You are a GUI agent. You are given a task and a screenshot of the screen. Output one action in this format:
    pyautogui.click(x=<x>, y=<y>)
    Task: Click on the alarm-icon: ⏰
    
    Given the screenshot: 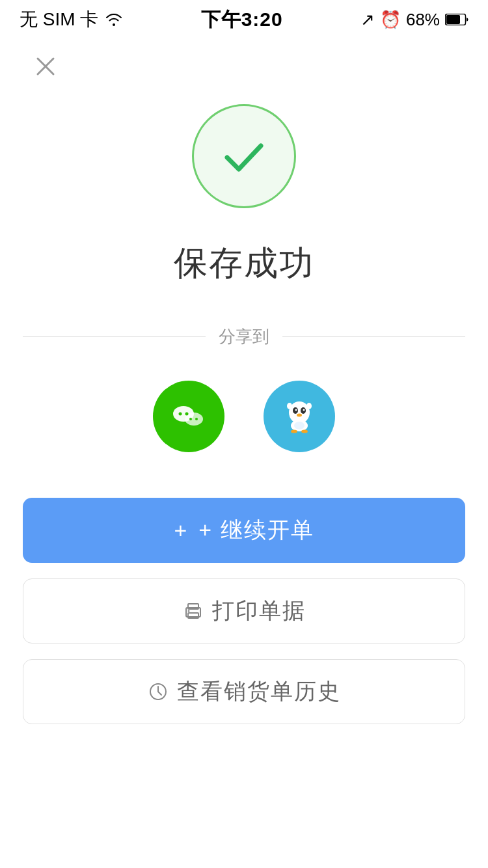 What is the action you would take?
    pyautogui.click(x=390, y=20)
    